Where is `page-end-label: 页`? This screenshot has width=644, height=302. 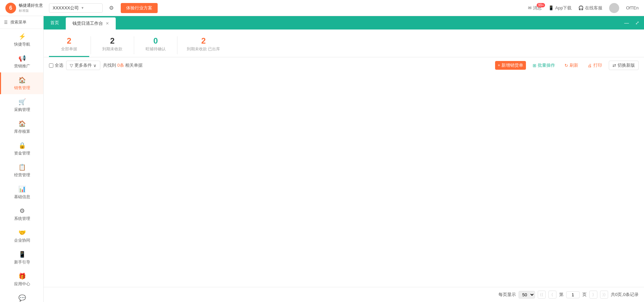
page-end-label: 页 is located at coordinates (584, 295).